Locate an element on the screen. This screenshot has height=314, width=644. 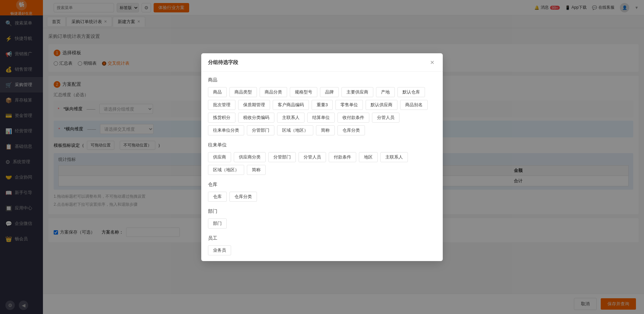
field-tag-往来单位分类: 往来单位分类 is located at coordinates (226, 130).